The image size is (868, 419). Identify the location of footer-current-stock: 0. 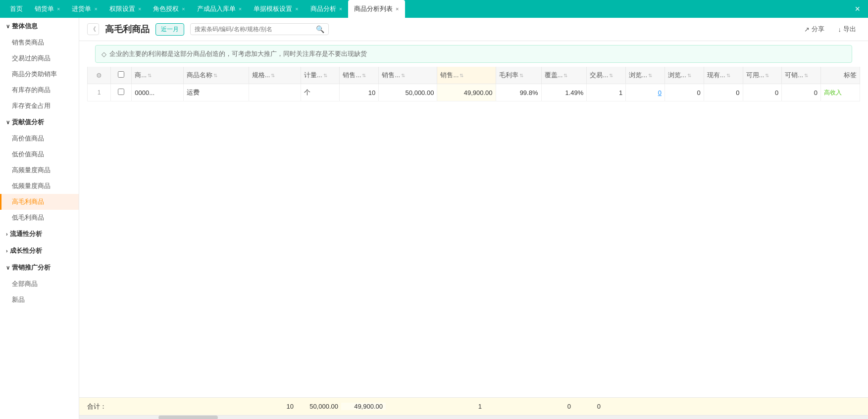
(559, 407).